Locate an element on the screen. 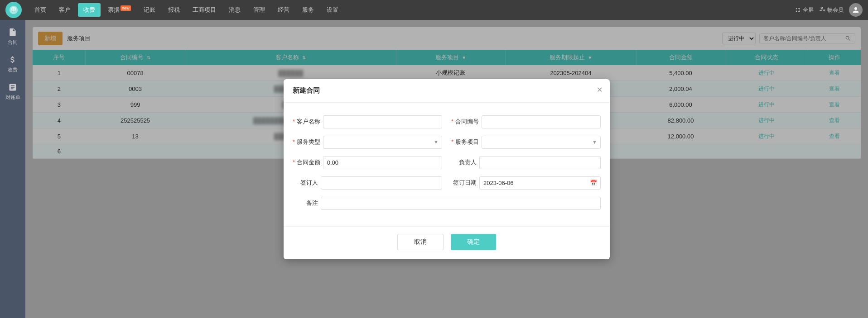 The height and width of the screenshot is (318, 868). fullscreen-button: 全屏 is located at coordinates (804, 10).